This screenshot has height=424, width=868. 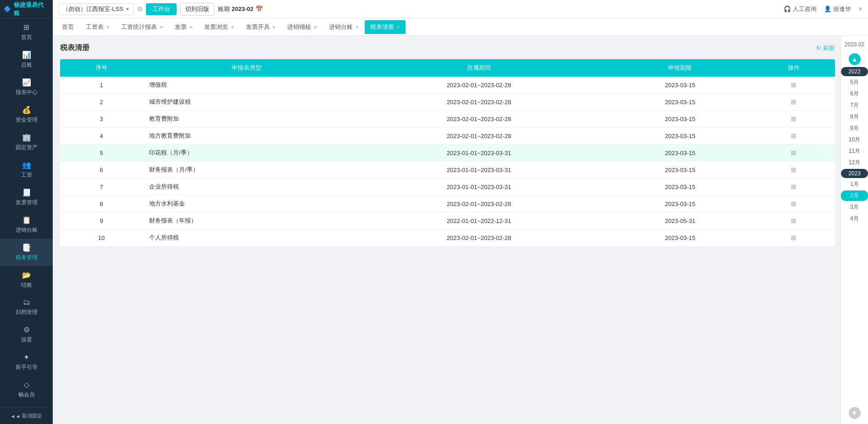 I want to click on timeline-month-2022-7月: 7月, so click(x=854, y=106).